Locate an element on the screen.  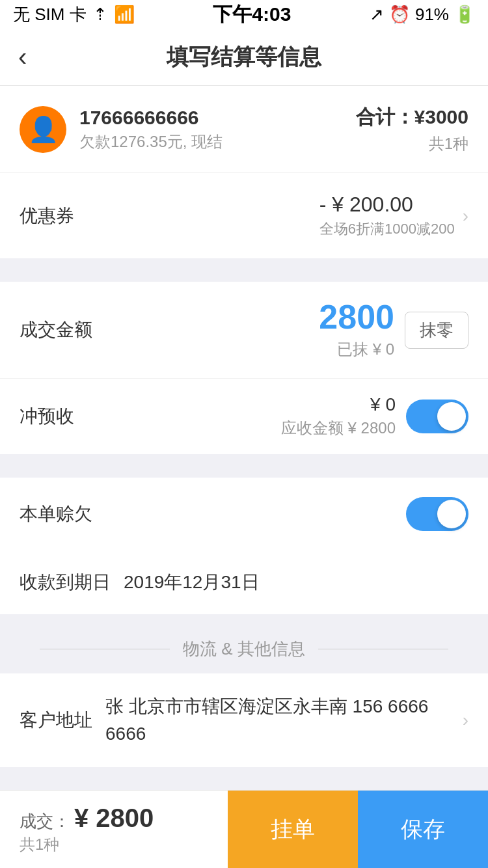
user-phone: 17666666666 is located at coordinates (151, 118).